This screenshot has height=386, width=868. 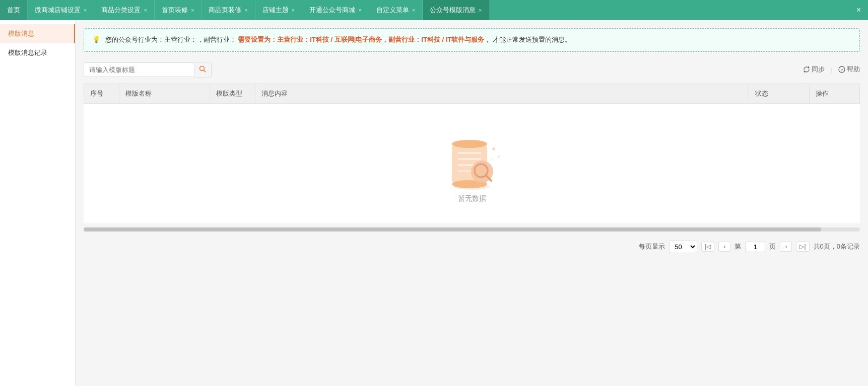 I want to click on tab-homepage-decor: 首页装修 ×, so click(x=178, y=10).